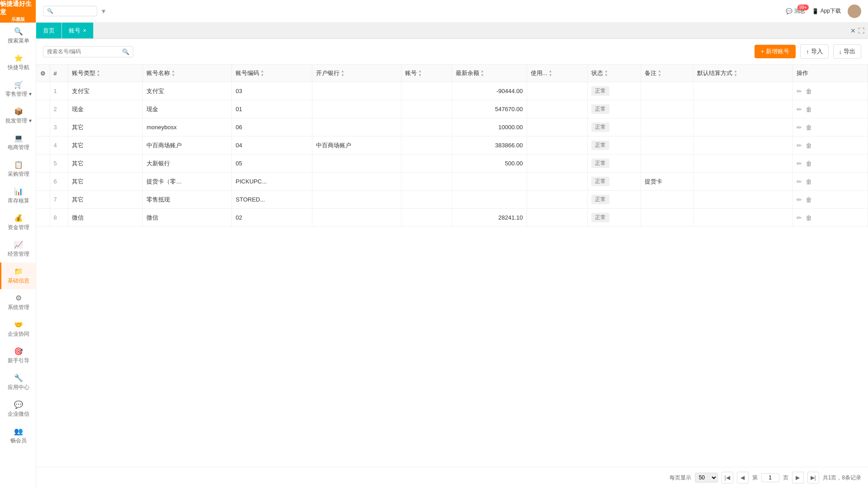 This screenshot has width=868, height=488. I want to click on col-status: 状态▲▼, so click(614, 73).